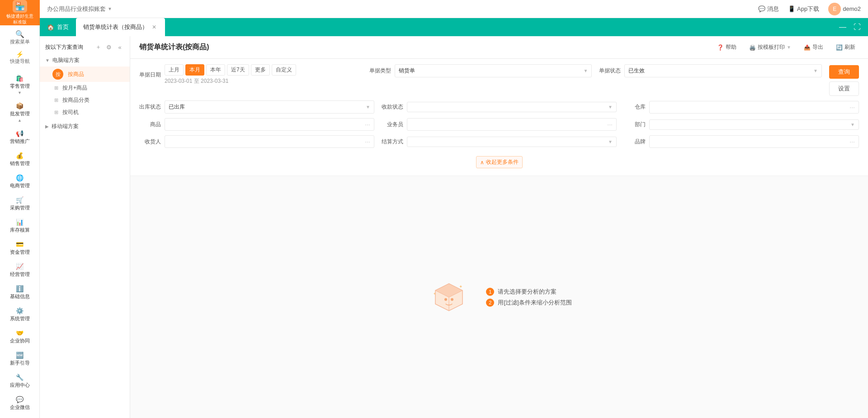 The height and width of the screenshot is (418, 868). Describe the element at coordinates (269, 142) in the screenshot. I see `receiver-input: ···` at that location.